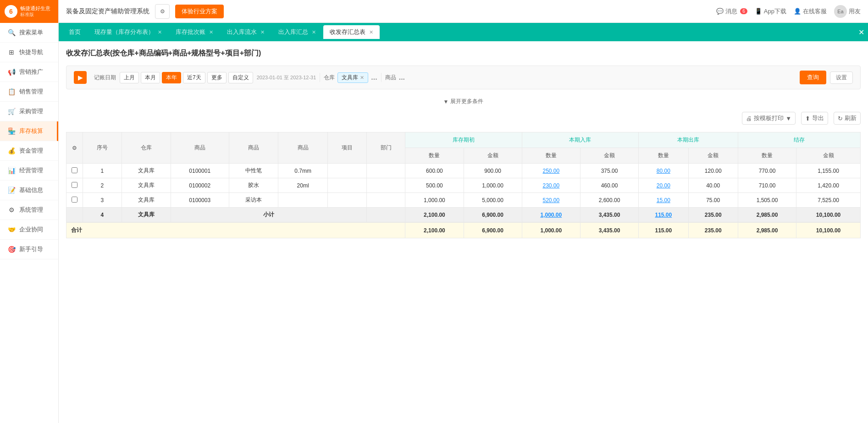 The width and height of the screenshot is (868, 423). What do you see at coordinates (199, 11) in the screenshot?
I see `trial-button: 体验行业方案` at bounding box center [199, 11].